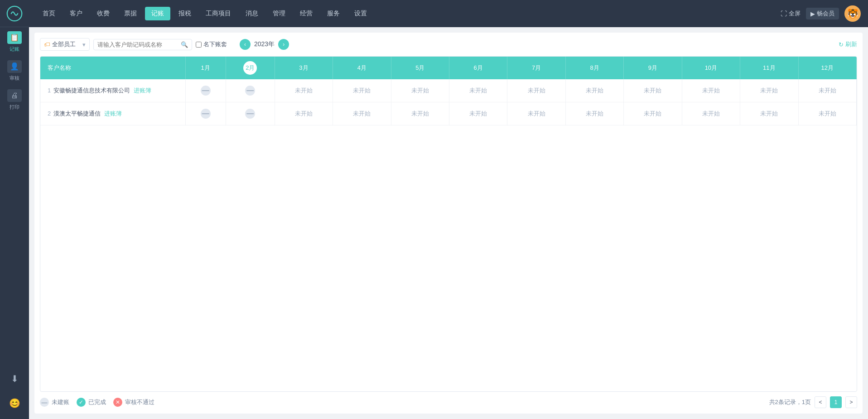  Describe the element at coordinates (44, 402) in the screenshot. I see `not-built-icon: —` at that location.